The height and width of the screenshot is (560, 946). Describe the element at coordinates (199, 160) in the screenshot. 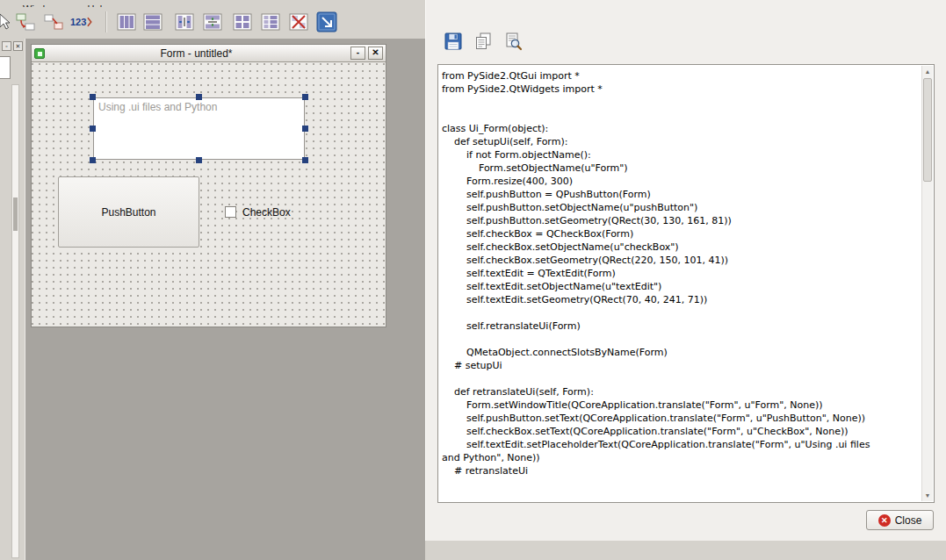

I see `selection-handle-bottom-center` at that location.